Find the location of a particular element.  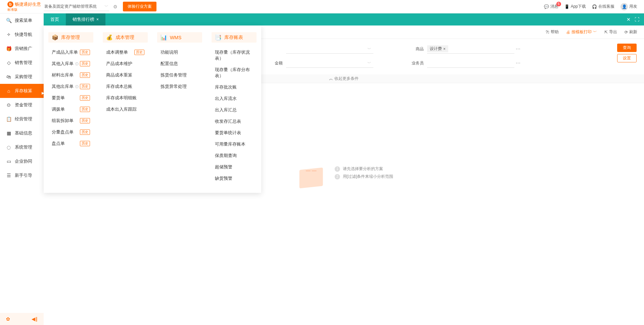

mega-item: 功能说明 is located at coordinates (180, 52).